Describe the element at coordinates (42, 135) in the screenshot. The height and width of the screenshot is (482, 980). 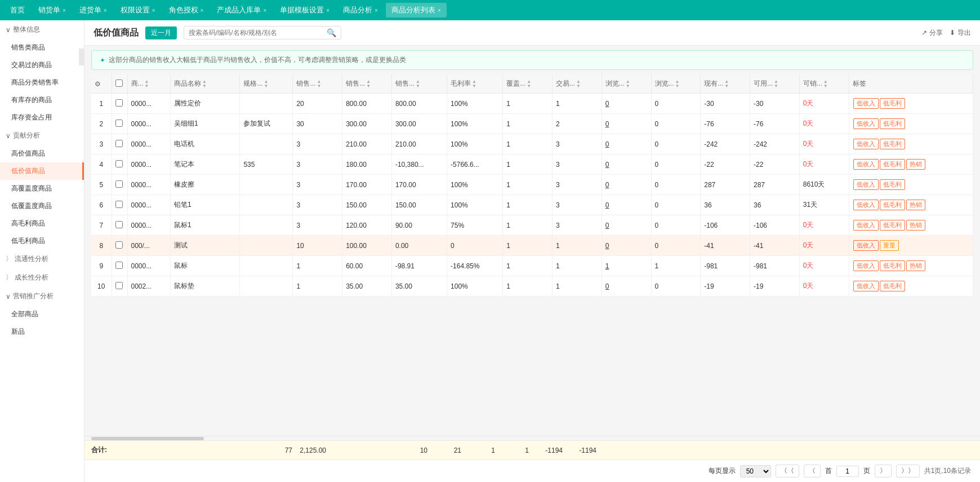
I see `sidebar-section-contribution: ∨ 贡献分析` at that location.